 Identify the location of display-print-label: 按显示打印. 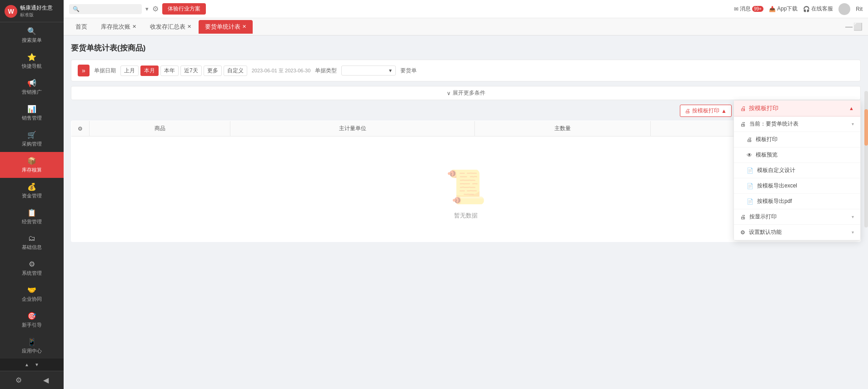
(763, 217).